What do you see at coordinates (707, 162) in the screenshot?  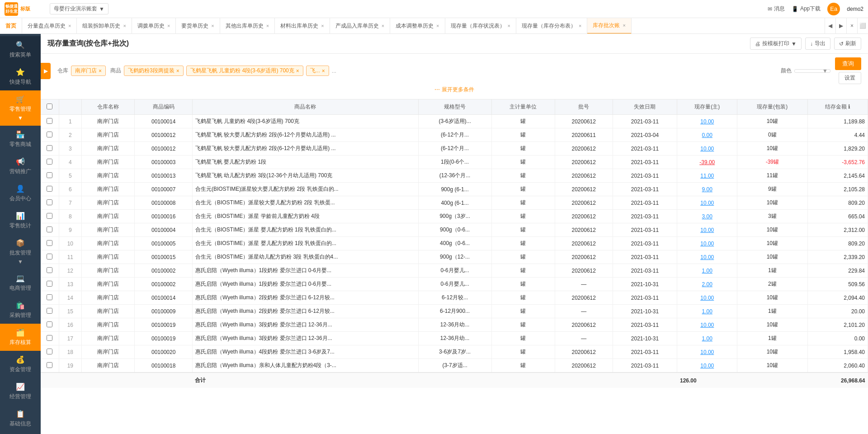 I see `row-qty-main: -39.00` at bounding box center [707, 162].